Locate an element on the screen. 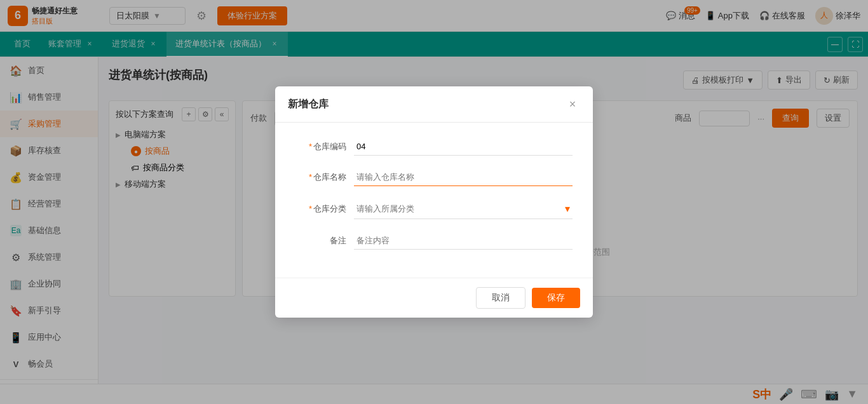  form-row-name: 仓库名称 is located at coordinates (434, 177).